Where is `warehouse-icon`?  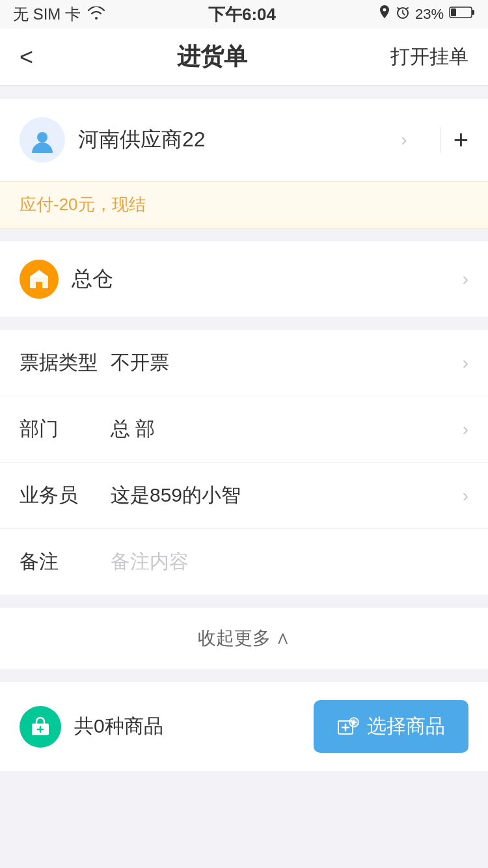 warehouse-icon is located at coordinates (39, 279).